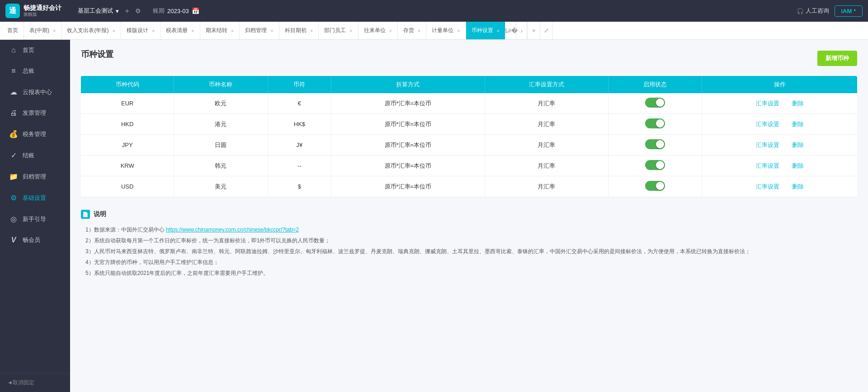 The height and width of the screenshot is (392, 868). Describe the element at coordinates (35, 240) in the screenshot. I see `sidebar-item-member: V 畅会员` at that location.